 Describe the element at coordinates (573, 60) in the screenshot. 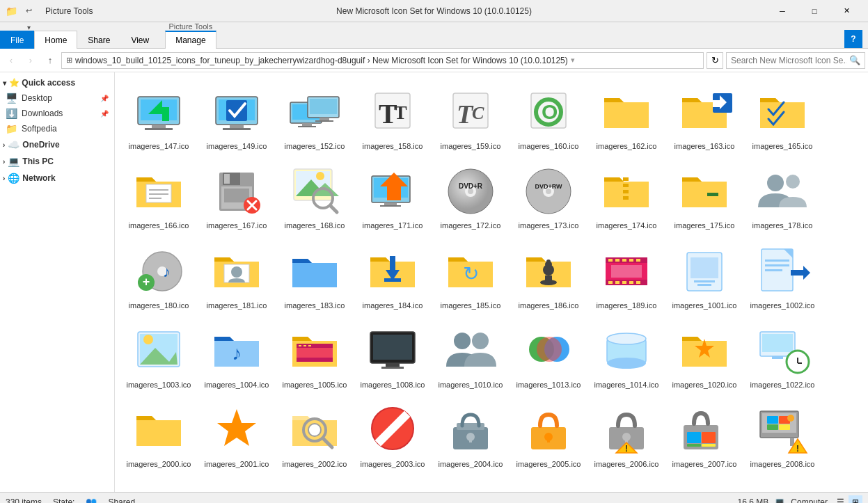

I see `address-dropdown-arrow: ▾` at that location.